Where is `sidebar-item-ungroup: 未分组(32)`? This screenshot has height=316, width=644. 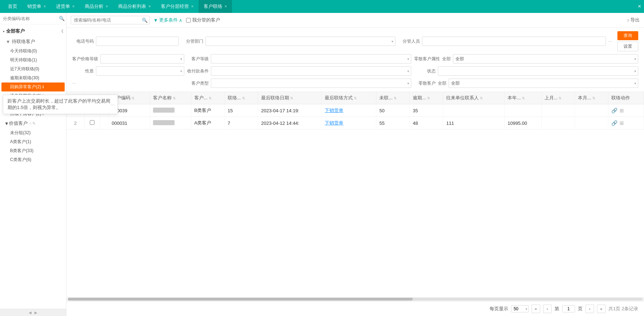
sidebar-item-ungroup: 未分组(32) is located at coordinates (33, 133).